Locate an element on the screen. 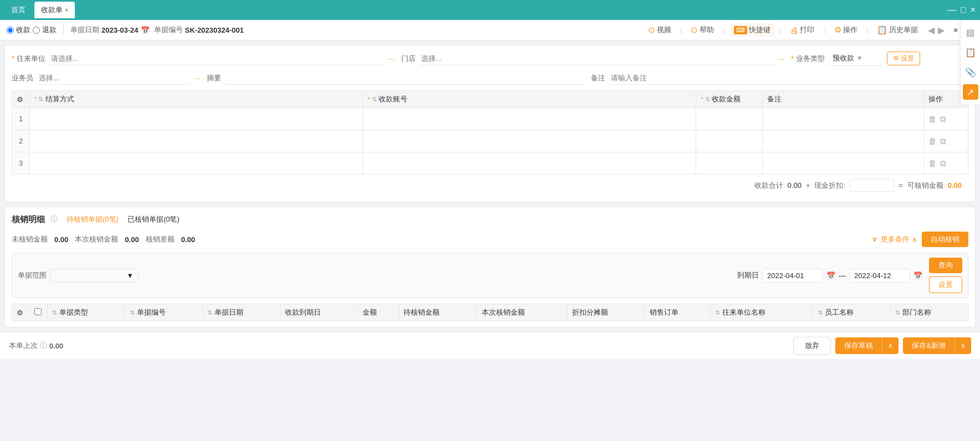 The height and width of the screenshot is (441, 980). equals-sign: = is located at coordinates (901, 185).